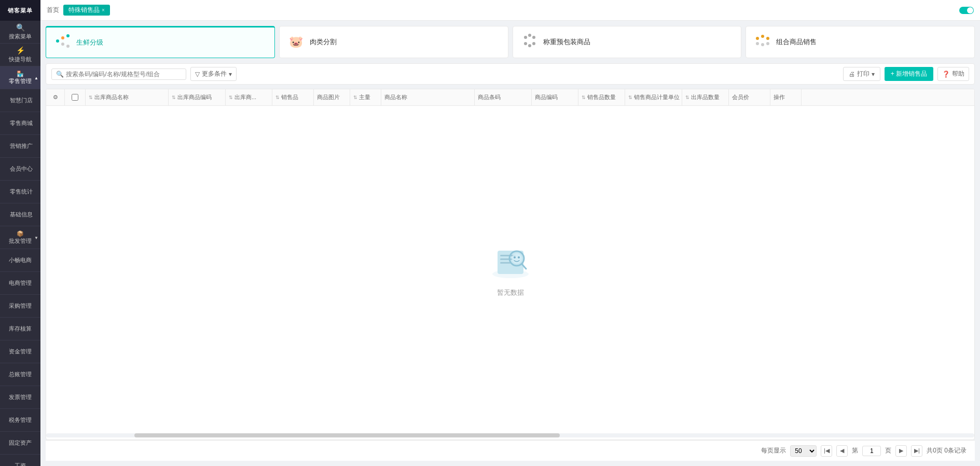 The image size is (980, 466). Describe the element at coordinates (860, 42) in the screenshot. I see `tab-combo-sale: 组合商品销售` at that location.